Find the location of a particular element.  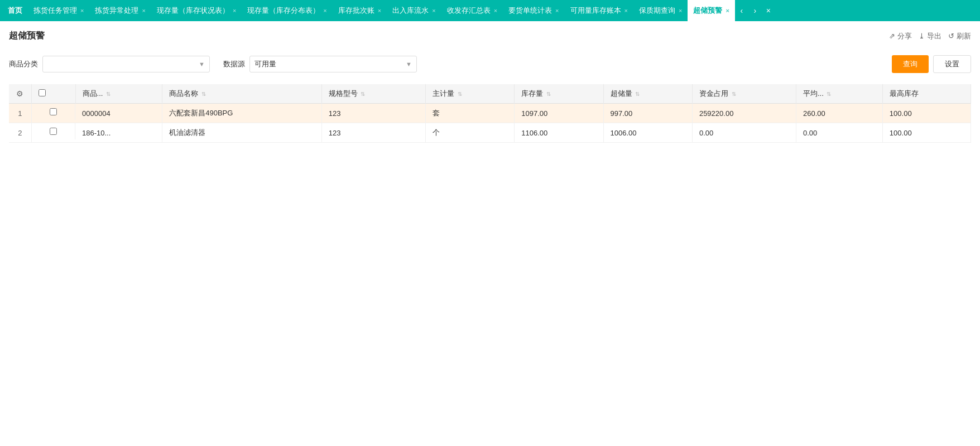

share-button: ⇗ 分享 is located at coordinates (901, 36).